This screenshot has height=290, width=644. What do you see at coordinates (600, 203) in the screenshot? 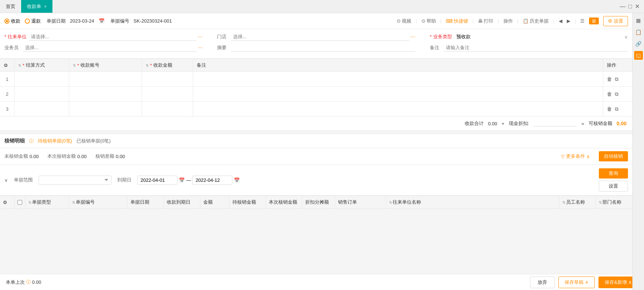
I see `sort-dept: ⇅` at bounding box center [600, 203].